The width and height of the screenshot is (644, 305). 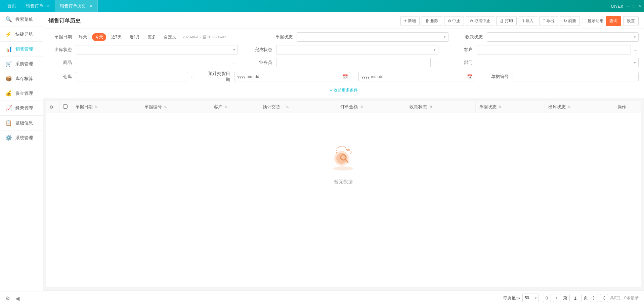 What do you see at coordinates (165, 107) in the screenshot?
I see `th-docno-sort: ⇅` at bounding box center [165, 107].